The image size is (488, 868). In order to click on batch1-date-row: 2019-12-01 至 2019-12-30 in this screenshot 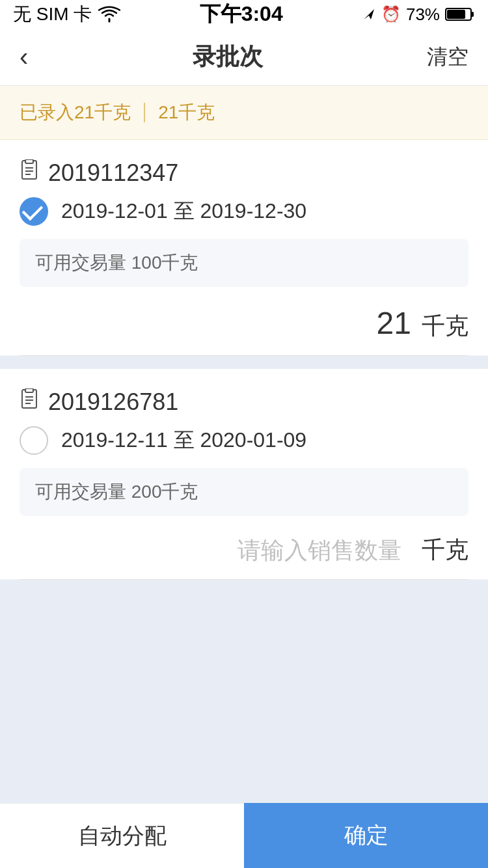, I will do `click(244, 211)`.